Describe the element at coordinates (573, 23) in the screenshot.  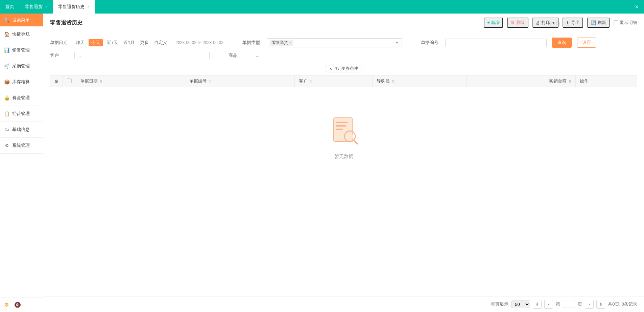
I see `export-button: ⬆ 导出` at that location.